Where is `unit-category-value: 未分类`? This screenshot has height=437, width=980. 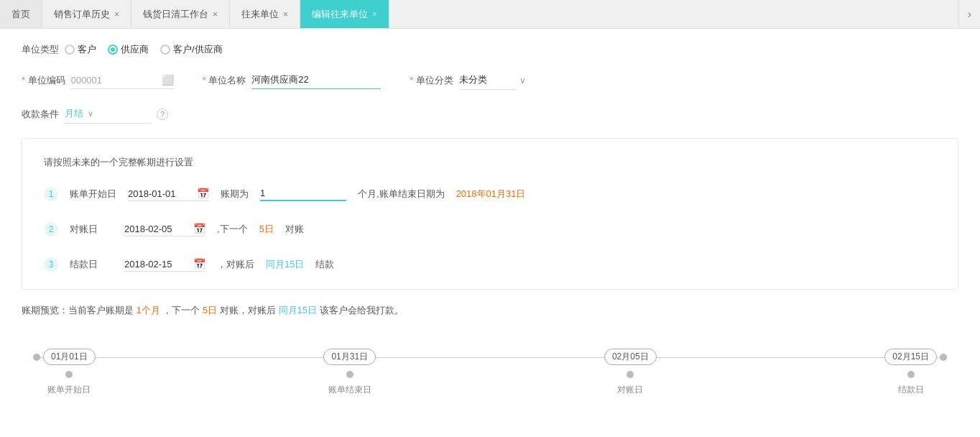
unit-category-value: 未分类 is located at coordinates (488, 80).